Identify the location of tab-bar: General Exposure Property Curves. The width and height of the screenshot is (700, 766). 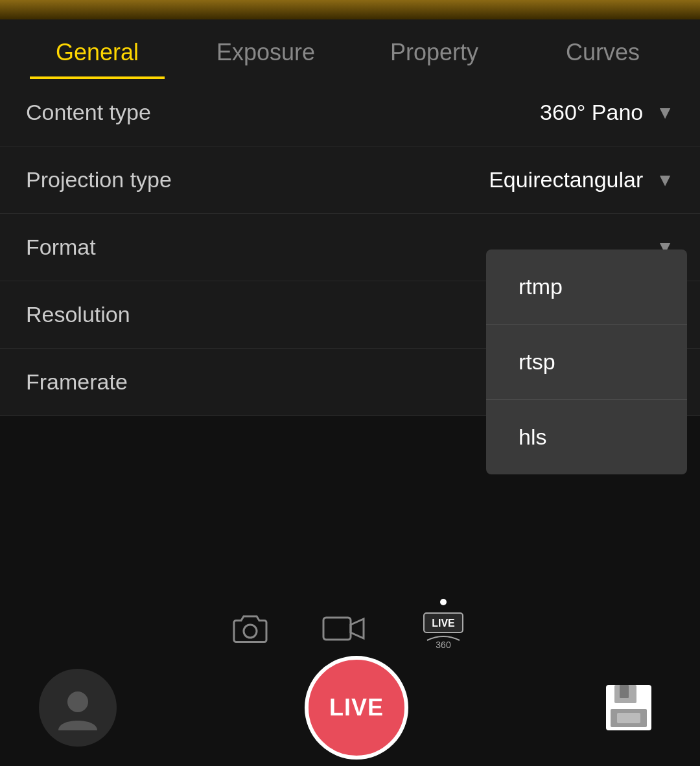
(350, 49).